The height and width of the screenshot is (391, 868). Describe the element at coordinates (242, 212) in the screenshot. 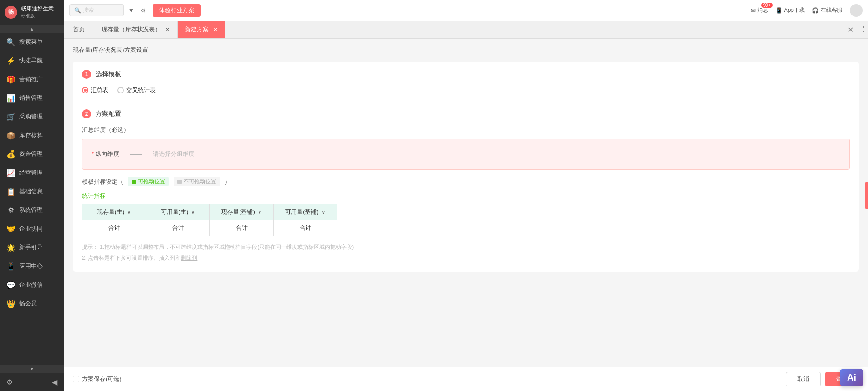

I see `col-header-3: 现存量(基辅) ∨` at that location.